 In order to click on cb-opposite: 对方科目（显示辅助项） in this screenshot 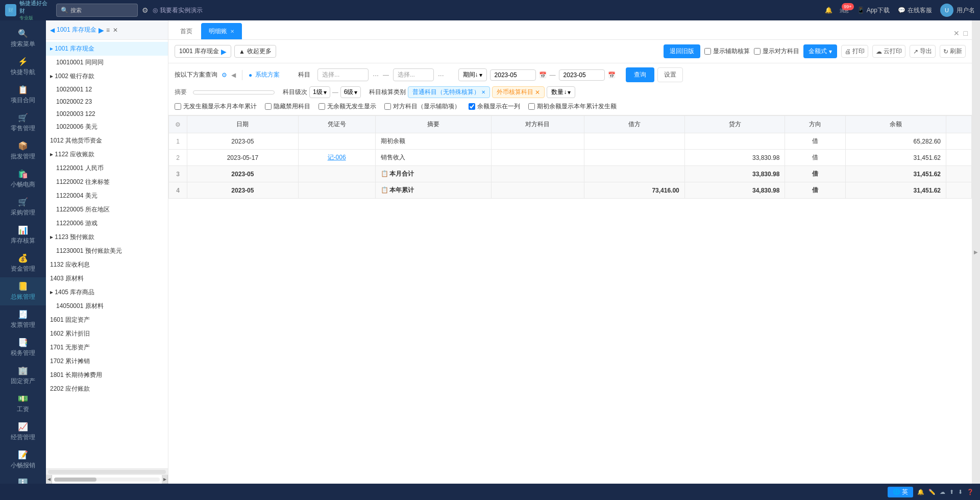, I will do `click(423, 106)`.